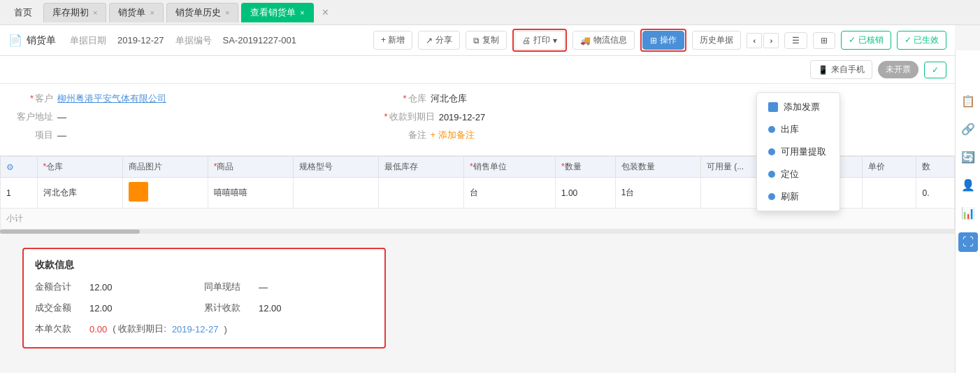  Describe the element at coordinates (80, 193) in the screenshot. I see `cell-warehouse: 河北仓库` at that location.